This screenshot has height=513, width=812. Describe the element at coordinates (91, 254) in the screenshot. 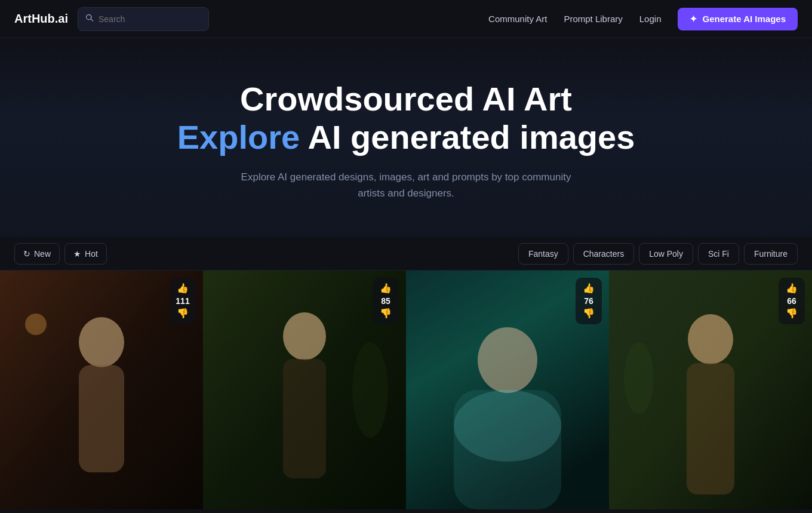

I see `hot-label: Hot` at that location.